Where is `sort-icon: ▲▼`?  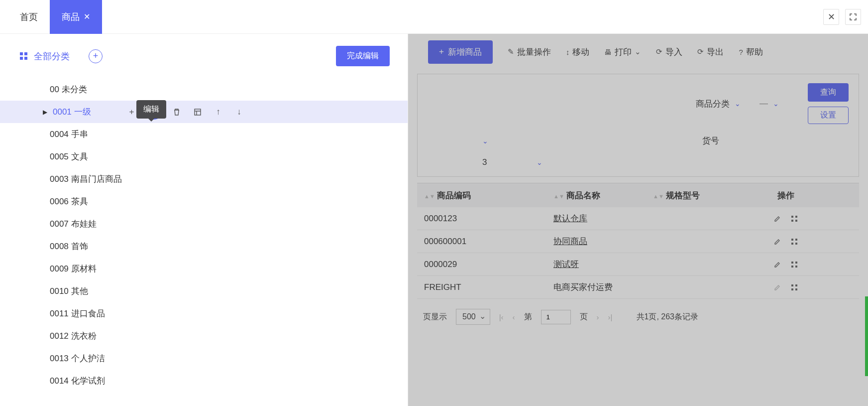
sort-icon: ▲▼ is located at coordinates (430, 196).